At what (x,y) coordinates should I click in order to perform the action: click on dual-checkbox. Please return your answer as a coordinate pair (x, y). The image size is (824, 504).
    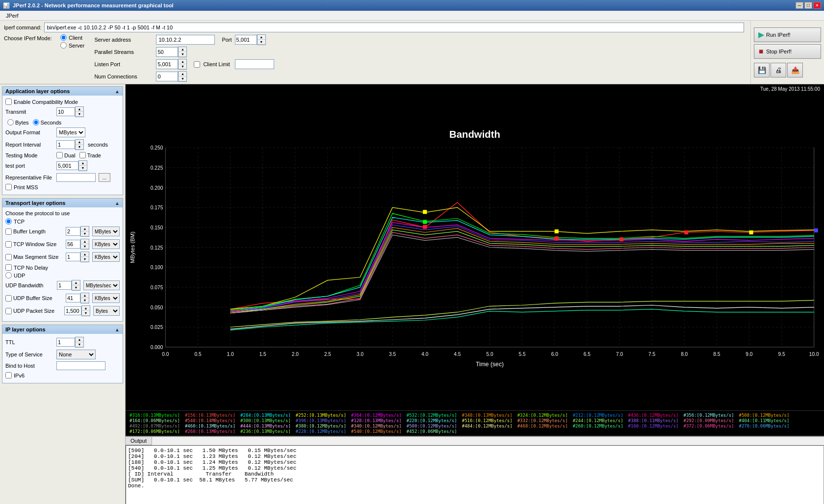
    Looking at the image, I should click on (60, 155).